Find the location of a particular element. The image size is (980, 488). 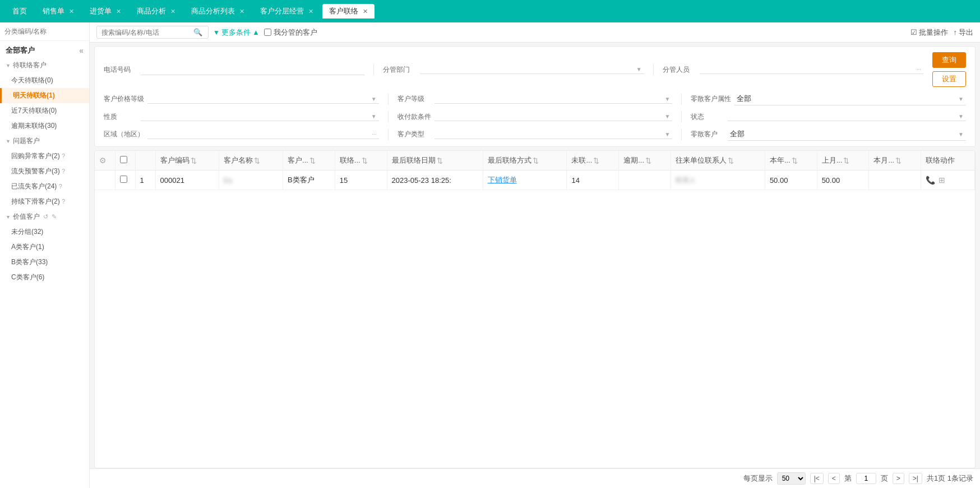

sidebar-item-typeA: A类客户(1) is located at coordinates (45, 247).